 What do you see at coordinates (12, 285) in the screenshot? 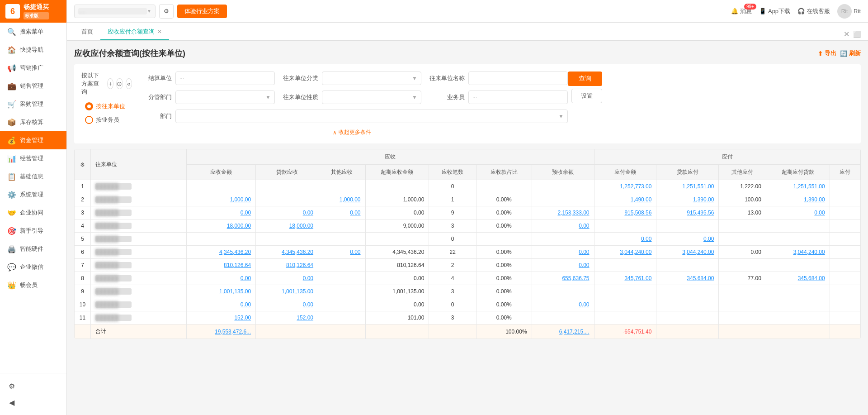
I see `member-icon: 👑` at bounding box center [12, 285].